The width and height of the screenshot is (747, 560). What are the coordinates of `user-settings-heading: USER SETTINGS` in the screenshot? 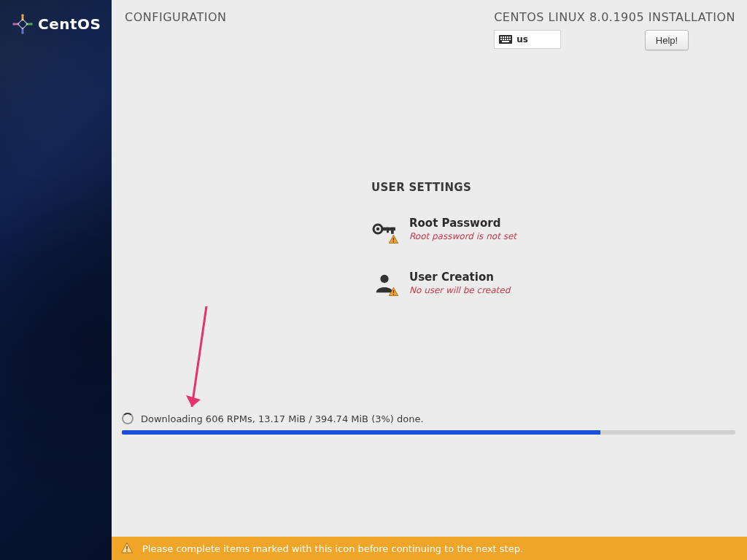 It's located at (546, 187).